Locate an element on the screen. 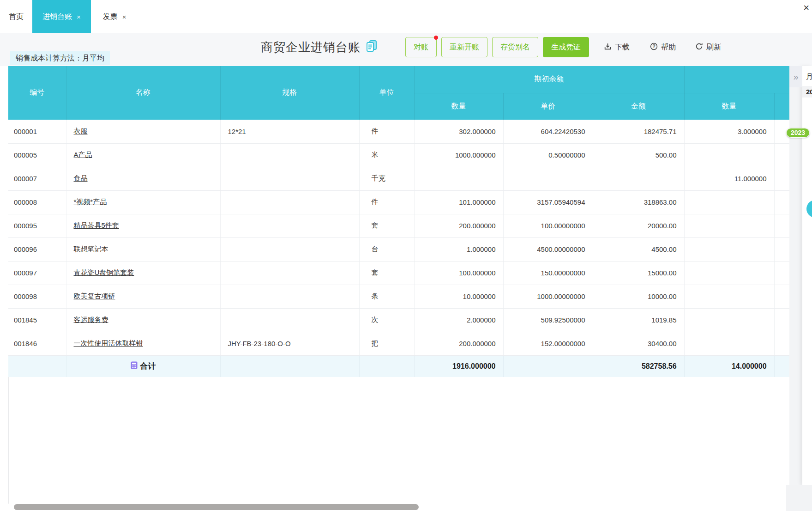 This screenshot has height=511, width=812. tab-invoice-label: 发票 is located at coordinates (110, 17).